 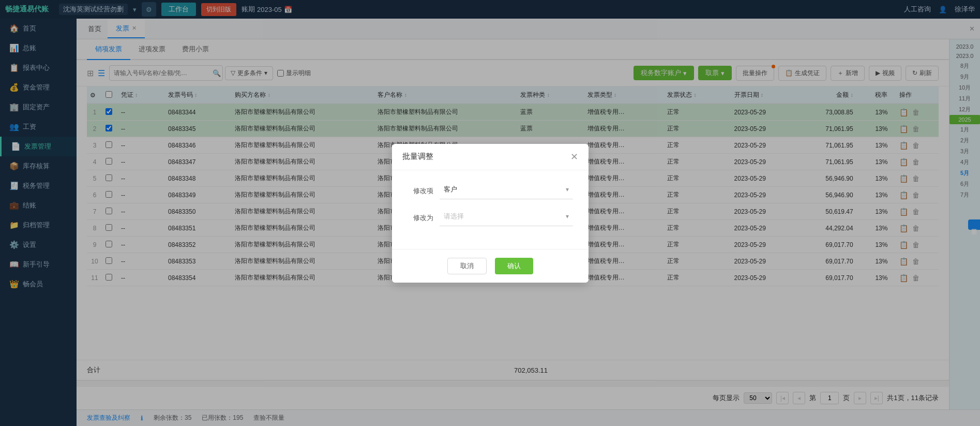 I want to click on modify-to-row: 修改为 请选择 ▾, so click(x=490, y=218).